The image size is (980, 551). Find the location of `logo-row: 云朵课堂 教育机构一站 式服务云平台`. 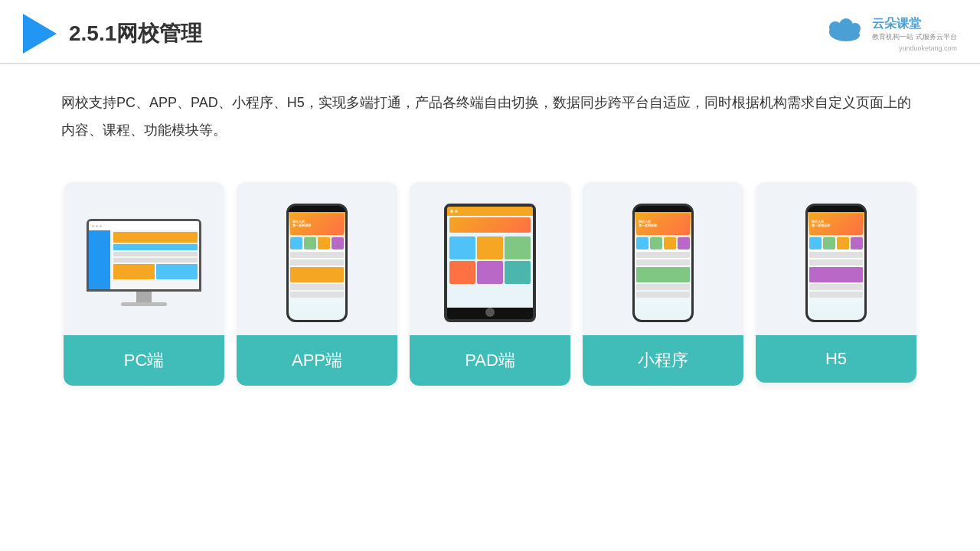

logo-row: 云朵课堂 教育机构一站 式服务云平台 is located at coordinates (890, 29).